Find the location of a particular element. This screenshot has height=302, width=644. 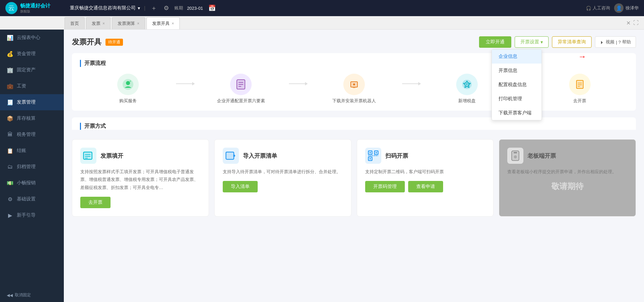

unpin-icon: ◀◀ is located at coordinates (10, 295).